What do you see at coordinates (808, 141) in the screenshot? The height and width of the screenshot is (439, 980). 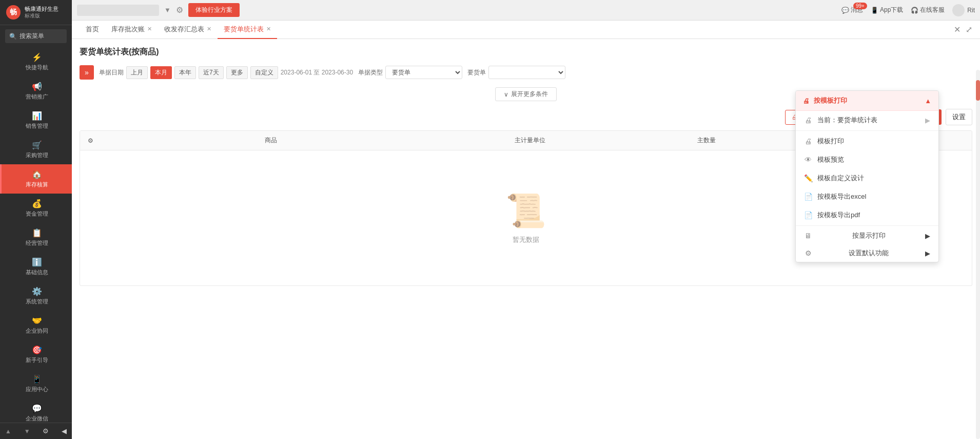 I see `template-print-icon: 🖨` at bounding box center [808, 141].